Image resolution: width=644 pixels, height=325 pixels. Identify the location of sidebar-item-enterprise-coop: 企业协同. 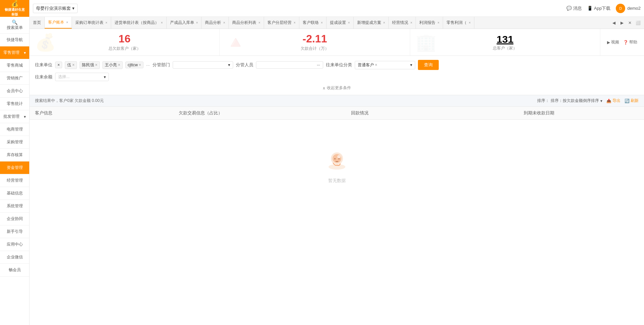
(15, 219).